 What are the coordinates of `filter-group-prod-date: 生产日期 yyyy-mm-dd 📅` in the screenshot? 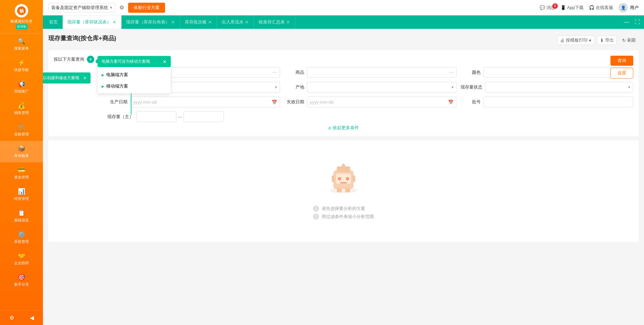 It's located at (194, 102).